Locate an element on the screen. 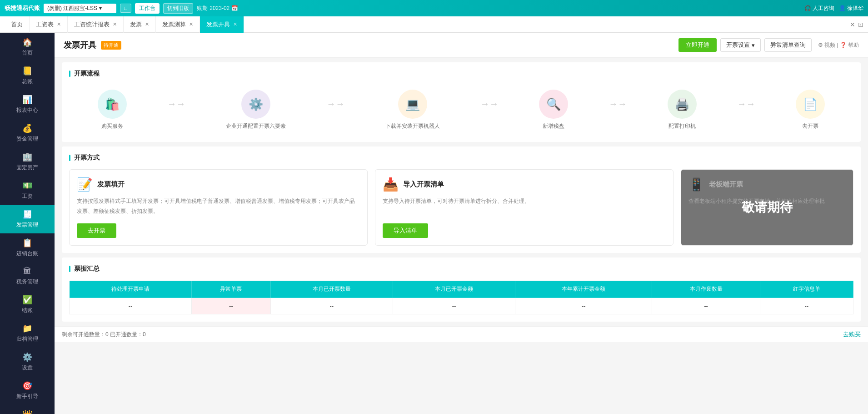 Image resolution: width=868 pixels, height=414 pixels. invoice-icon: 🧾 is located at coordinates (27, 214).